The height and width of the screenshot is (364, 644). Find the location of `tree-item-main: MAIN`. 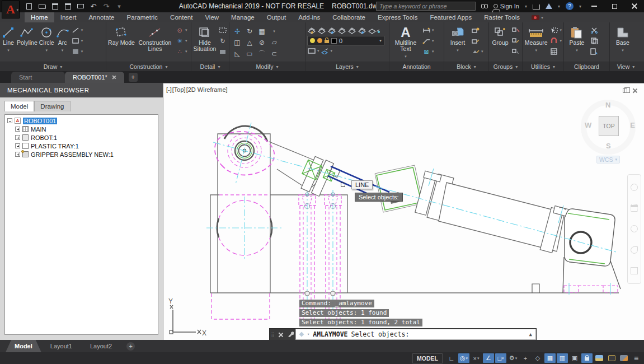

tree-item-main: MAIN is located at coordinates (82, 129).